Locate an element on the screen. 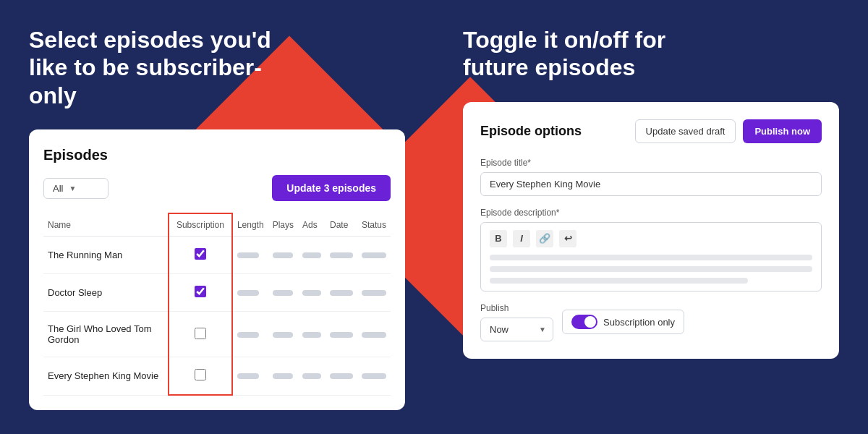  filter-row: All ▼ Update 3 episodes is located at coordinates (217, 188).